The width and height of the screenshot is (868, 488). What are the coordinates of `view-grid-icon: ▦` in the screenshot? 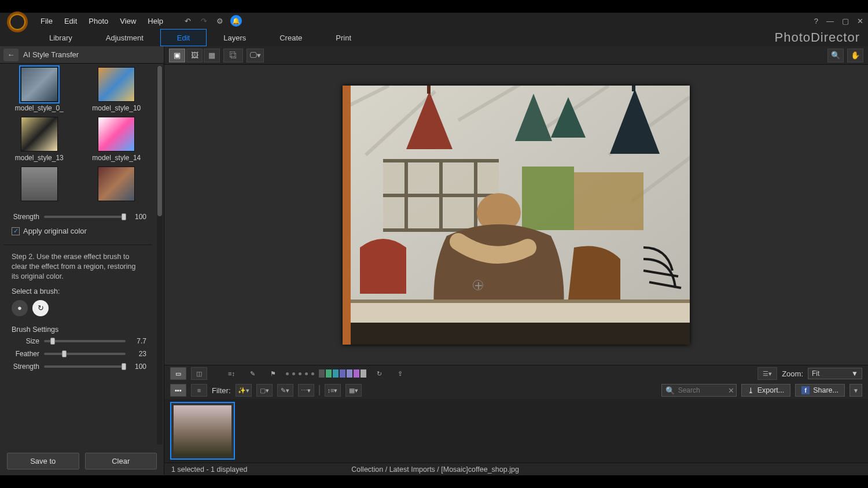 It's located at (212, 56).